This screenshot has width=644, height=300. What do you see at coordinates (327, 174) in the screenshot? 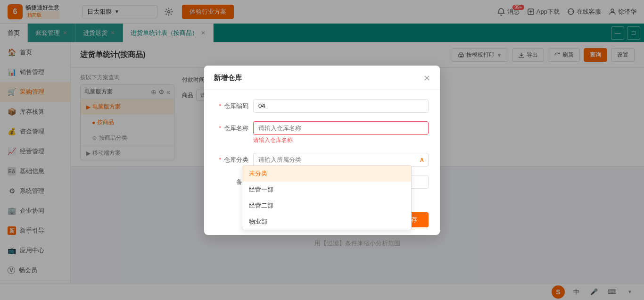
I see `dropdown-item-unclassified: 未分类` at bounding box center [327, 174].